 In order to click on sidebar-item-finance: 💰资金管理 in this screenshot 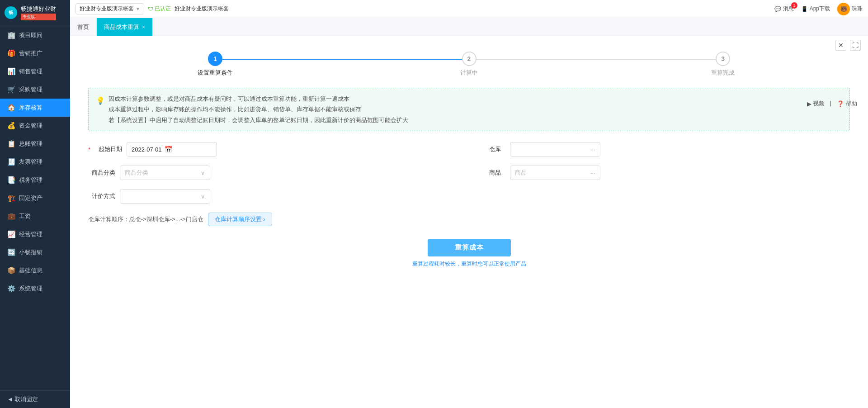, I will do `click(35, 126)`.